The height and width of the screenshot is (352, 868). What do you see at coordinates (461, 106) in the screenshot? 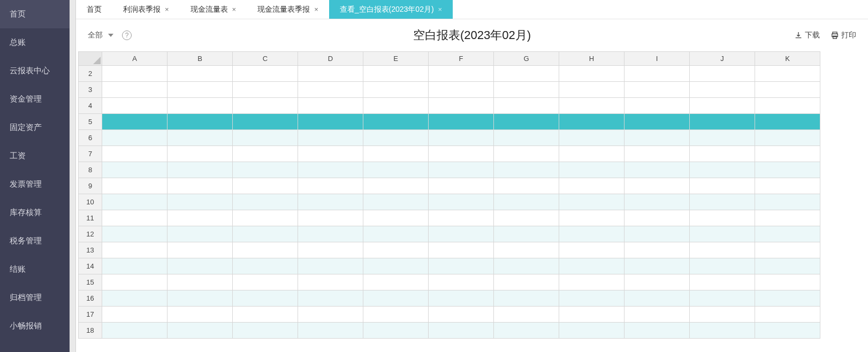
I see `cell-F4` at bounding box center [461, 106].